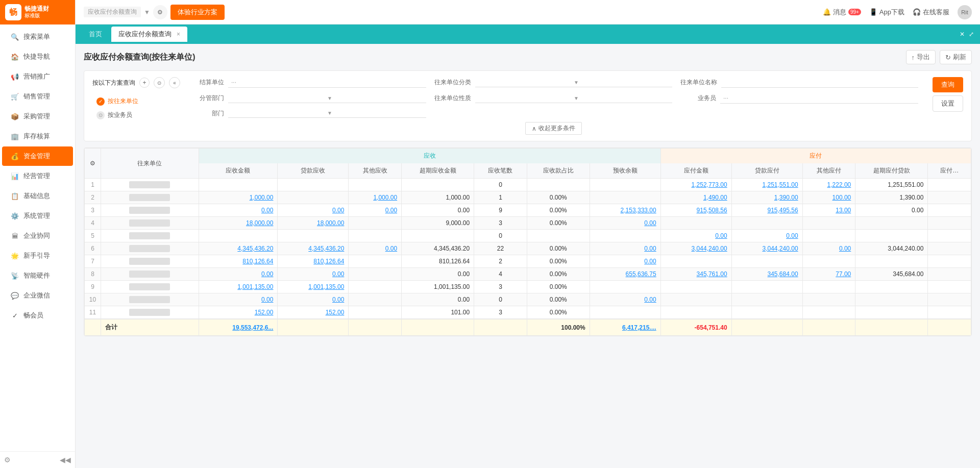 The height and width of the screenshot is (468, 980). Describe the element at coordinates (327, 83) in the screenshot. I see `filter-input-settlement: ···` at that location.